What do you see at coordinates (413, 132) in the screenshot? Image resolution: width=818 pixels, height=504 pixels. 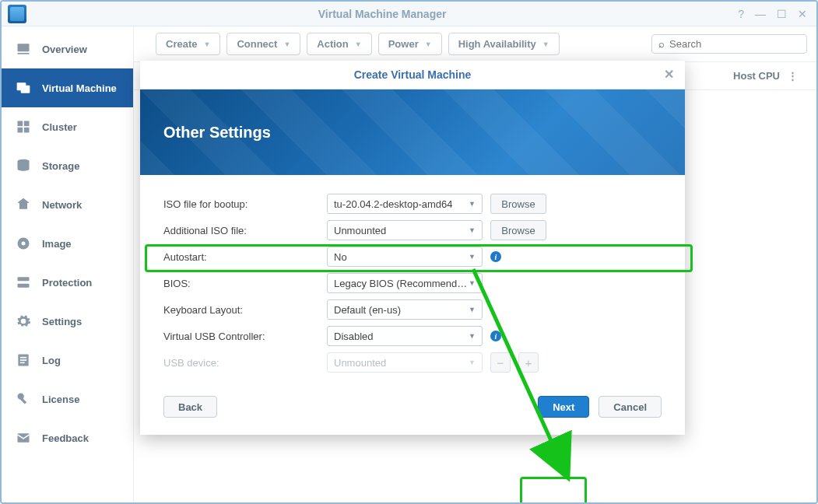 I see `modal-hero: Other Settings` at bounding box center [413, 132].